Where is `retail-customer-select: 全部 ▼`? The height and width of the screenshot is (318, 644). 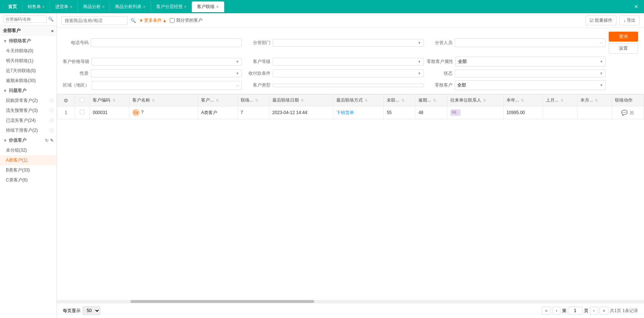 retail-customer-select: 全部 ▼ is located at coordinates (530, 85).